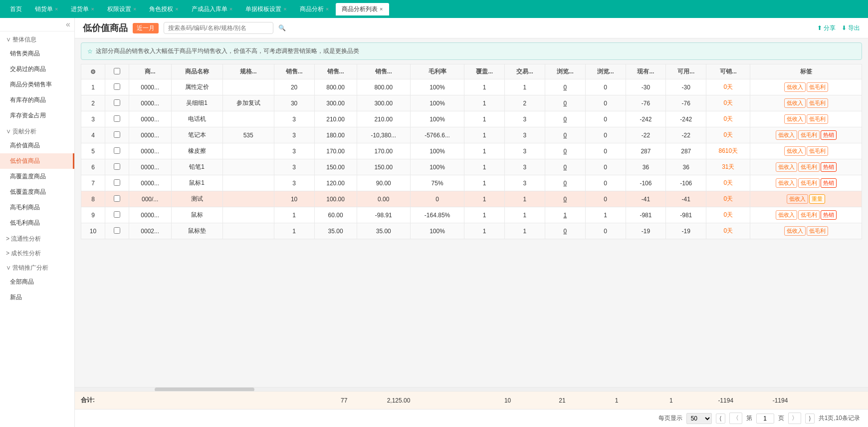 The height and width of the screenshot is (427, 868). I want to click on sidebar-group-circulation: > 流通性分析, so click(37, 238).